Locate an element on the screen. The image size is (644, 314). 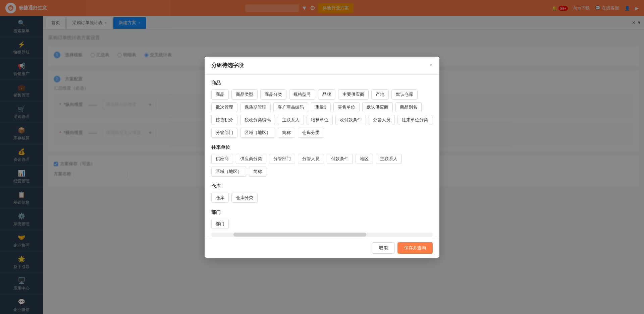
field-origin: 产地 is located at coordinates (380, 95).